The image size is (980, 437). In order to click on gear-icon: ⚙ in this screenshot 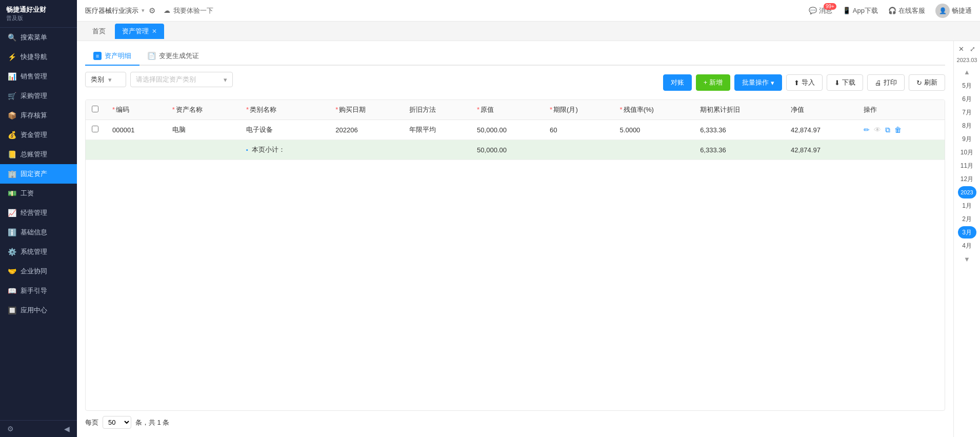, I will do `click(152, 11)`.